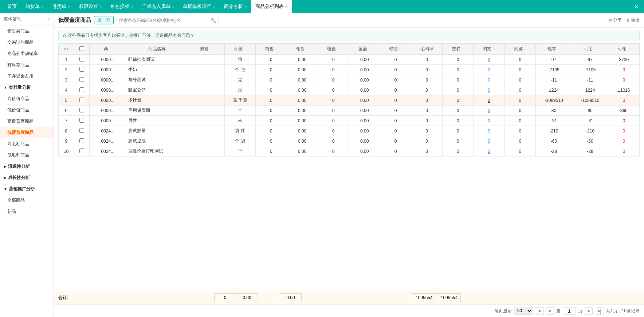 The image size is (644, 317). Describe the element at coordinates (590, 49) in the screenshot. I see `col-available: 可用...` at that location.